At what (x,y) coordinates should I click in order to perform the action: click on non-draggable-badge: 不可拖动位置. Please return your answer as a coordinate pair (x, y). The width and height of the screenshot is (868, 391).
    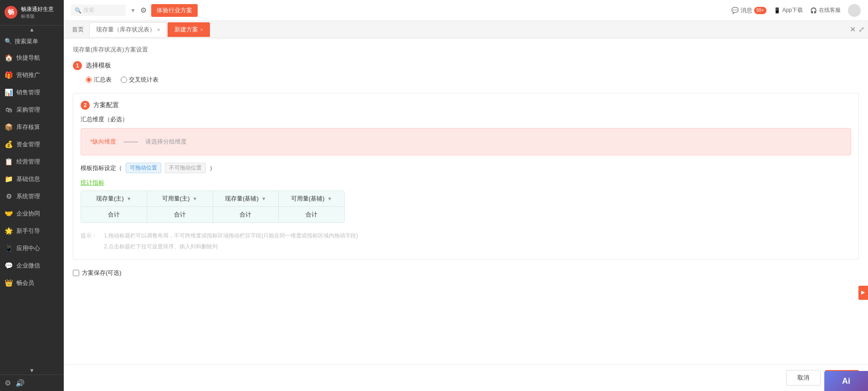
    Looking at the image, I should click on (185, 168).